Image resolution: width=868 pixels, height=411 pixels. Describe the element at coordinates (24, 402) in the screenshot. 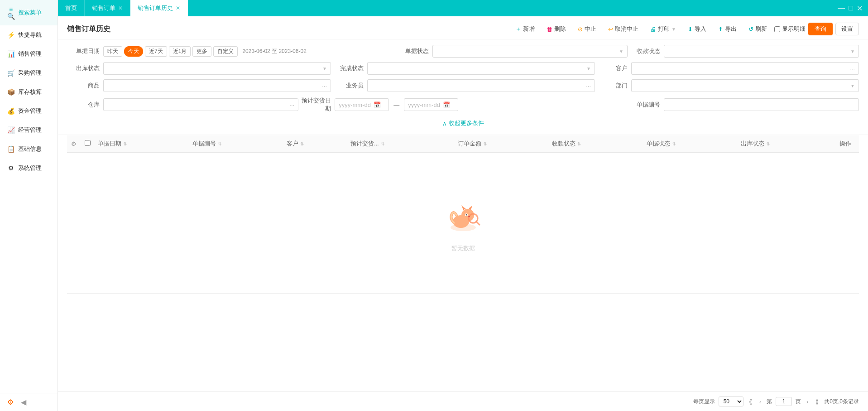

I see `collapse-sidebar-icon: ◀` at that location.